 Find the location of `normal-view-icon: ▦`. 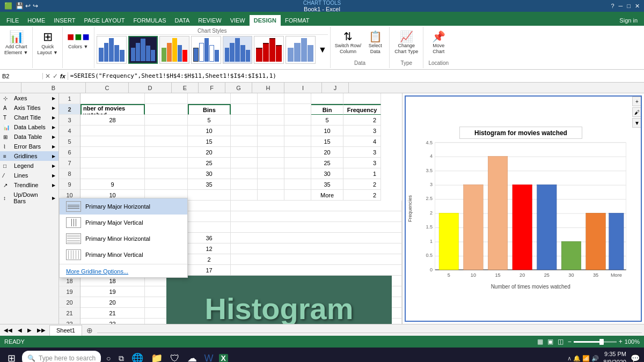

normal-view-icon: ▦ is located at coordinates (540, 342).